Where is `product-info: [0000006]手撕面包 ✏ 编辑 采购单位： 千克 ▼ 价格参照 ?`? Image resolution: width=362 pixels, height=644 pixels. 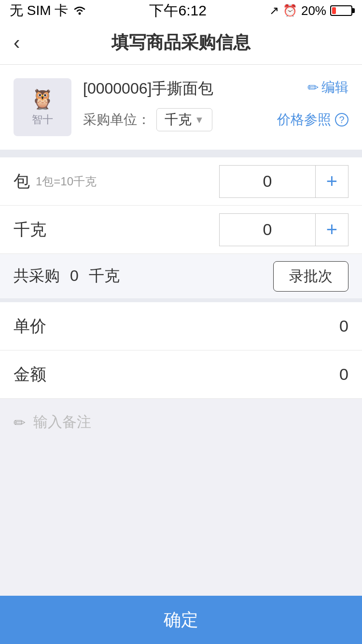 product-info: [0000006]手撕面包 ✏ 编辑 采购单位： 千克 ▼ 价格参照 ? is located at coordinates (216, 105).